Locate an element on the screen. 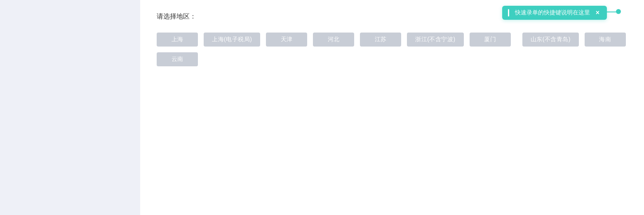 The height and width of the screenshot is (215, 644). region-btn-jiangsu: 江苏 is located at coordinates (381, 40).